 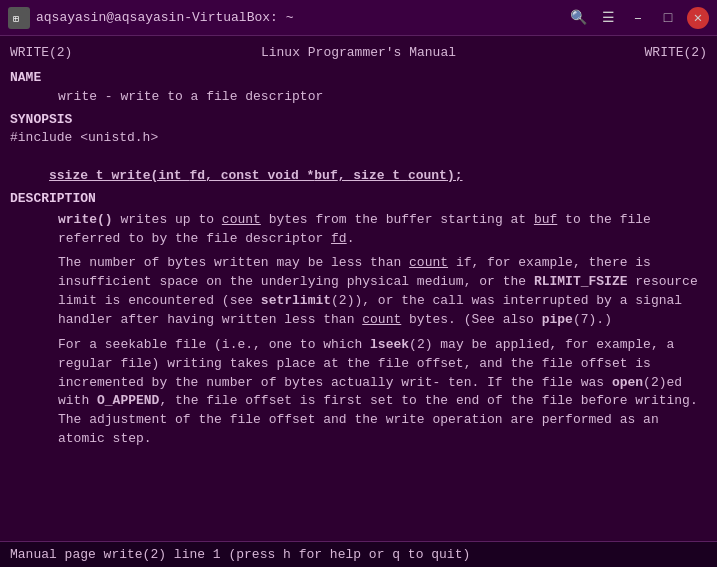 I want to click on name-section: NAME write - write to a file descriptor, so click(x=358, y=88).